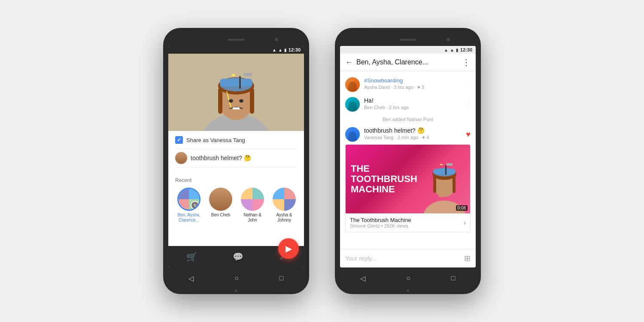  I want to click on video-info-text: The Toothbrush Machine Simone Giertz • 2…, so click(405, 222).